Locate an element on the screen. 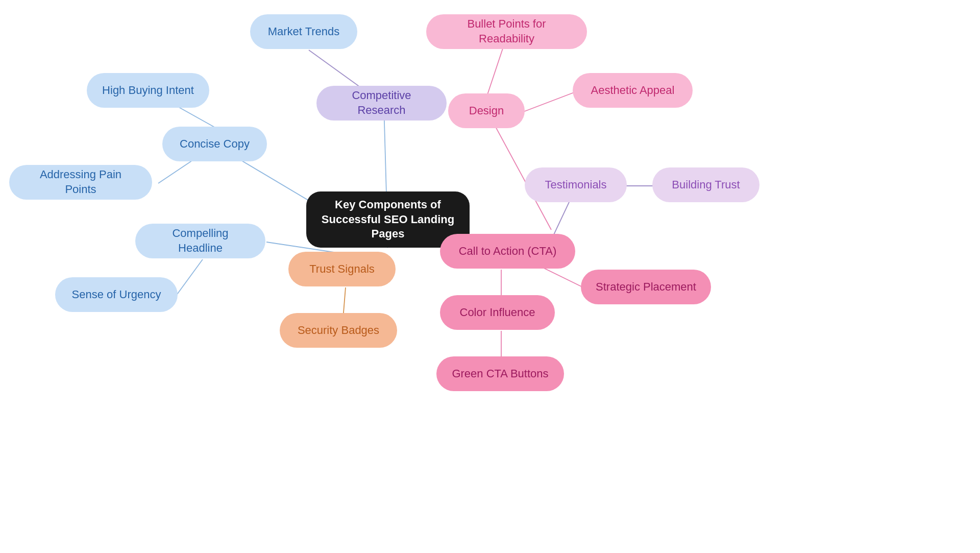 The width and height of the screenshot is (980, 553). compelling-headline-label: Compelling Headline is located at coordinates (200, 241).